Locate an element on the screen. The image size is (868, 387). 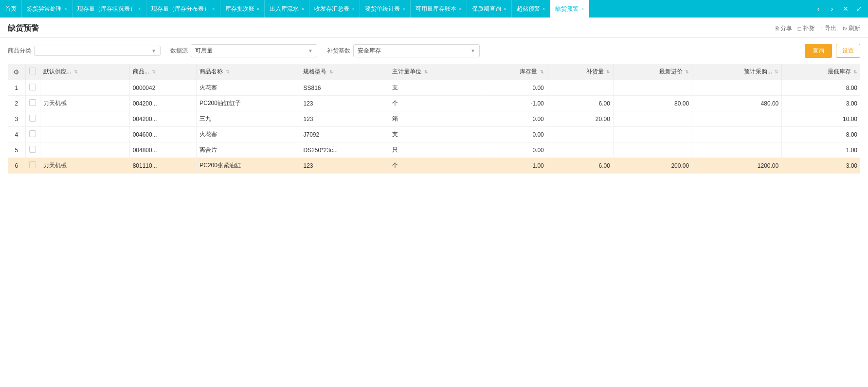
table-row: 2 力天机械 004200... PC200油缸缸子 123 个 -1.00 6… is located at coordinates (434, 104).